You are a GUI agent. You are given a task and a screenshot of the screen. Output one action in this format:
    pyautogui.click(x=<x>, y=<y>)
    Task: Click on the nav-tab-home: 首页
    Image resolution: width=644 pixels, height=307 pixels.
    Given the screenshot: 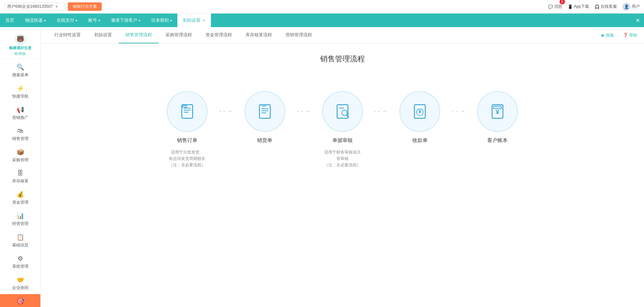 What is the action you would take?
    pyautogui.click(x=10, y=20)
    